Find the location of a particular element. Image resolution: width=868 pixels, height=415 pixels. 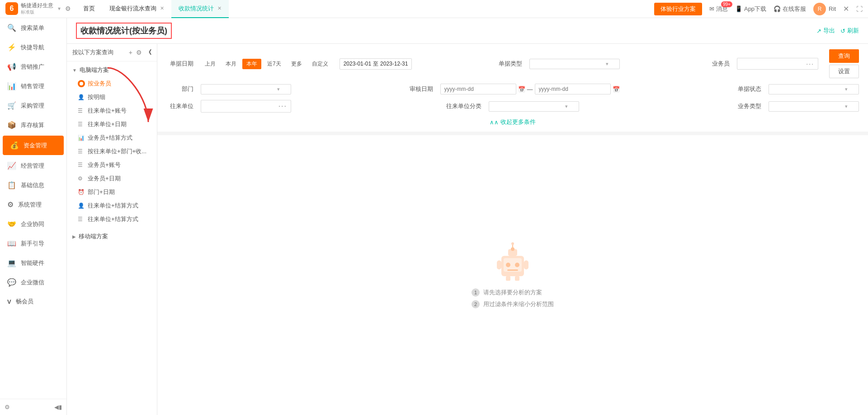

refresh-btn: ↺ 刷新 is located at coordinates (850, 31).